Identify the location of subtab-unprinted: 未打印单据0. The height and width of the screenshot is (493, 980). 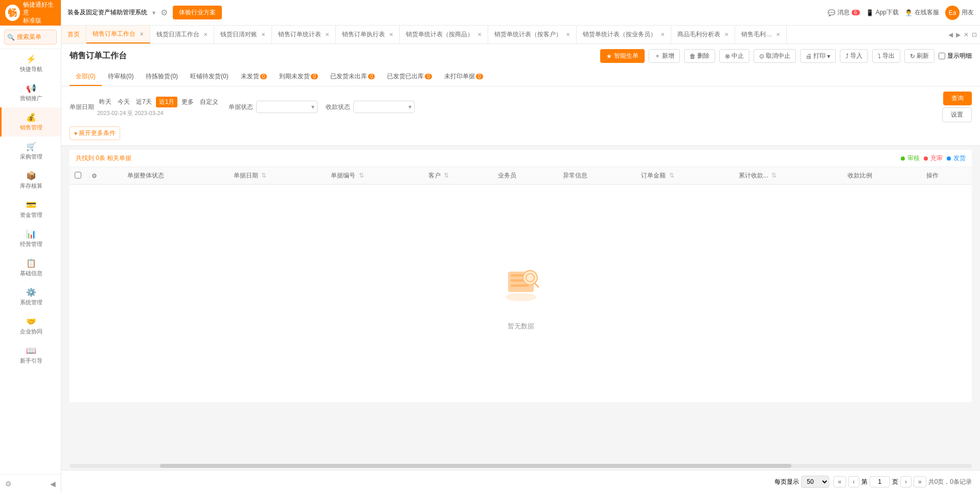
(464, 77).